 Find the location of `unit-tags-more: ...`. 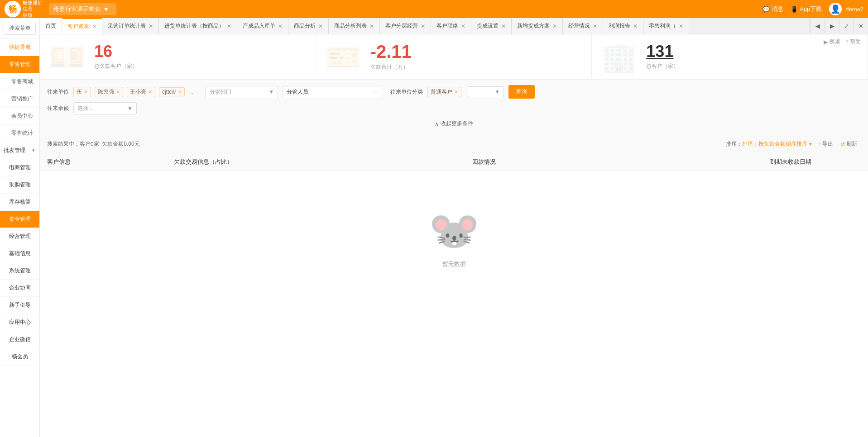

unit-tags-more: ... is located at coordinates (192, 92).